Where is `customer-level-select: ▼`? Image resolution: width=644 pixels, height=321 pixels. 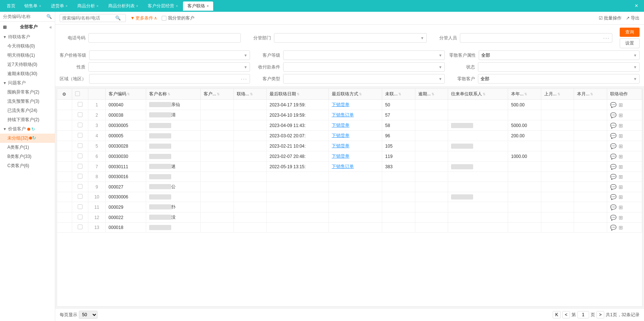
customer-level-select: ▼ is located at coordinates (364, 55).